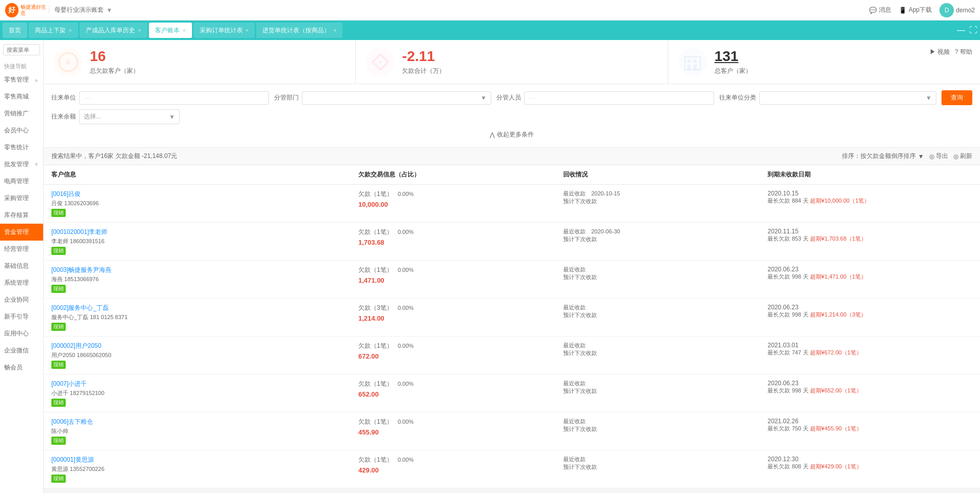 The width and height of the screenshot is (980, 493). I want to click on sidebar-item-new-guide: 新手引导, so click(22, 317).